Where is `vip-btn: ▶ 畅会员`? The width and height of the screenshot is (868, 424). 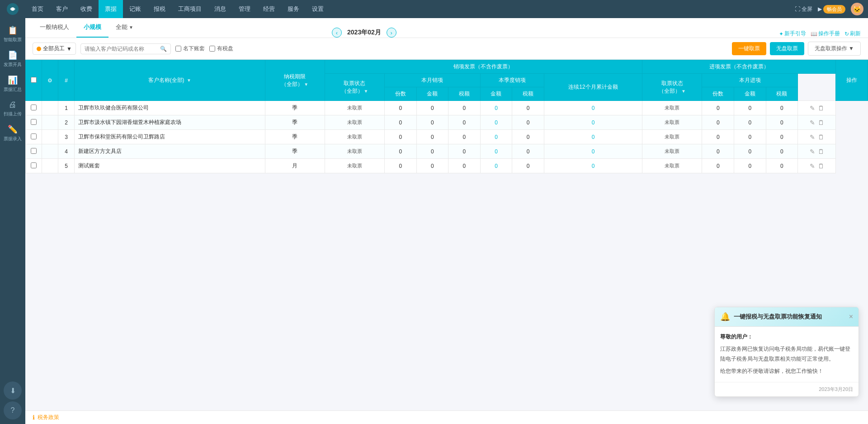
vip-btn: ▶ 畅会员 is located at coordinates (832, 9).